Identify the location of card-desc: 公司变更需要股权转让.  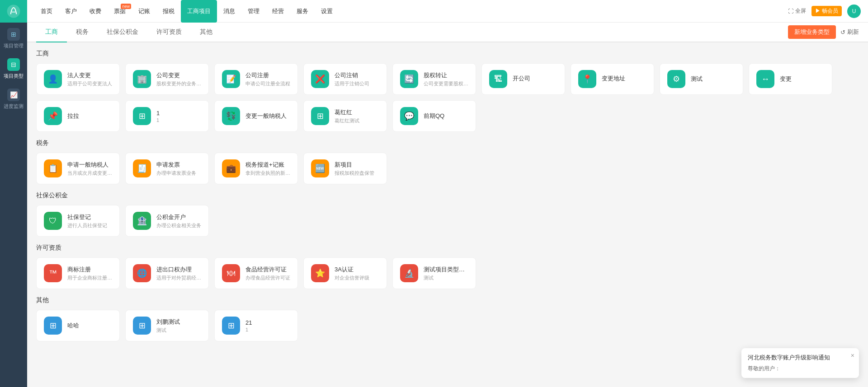
(446, 84).